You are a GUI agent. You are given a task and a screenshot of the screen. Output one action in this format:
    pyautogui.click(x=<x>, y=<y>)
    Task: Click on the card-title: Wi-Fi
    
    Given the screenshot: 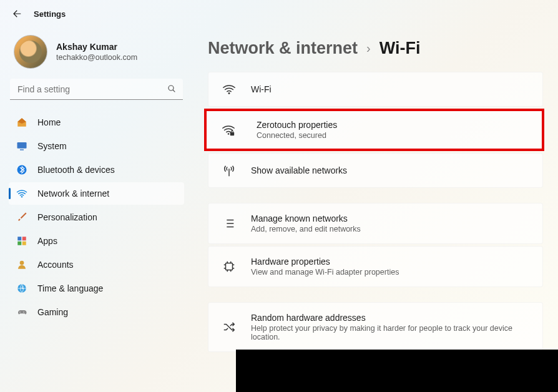 What is the action you would take?
    pyautogui.click(x=389, y=89)
    